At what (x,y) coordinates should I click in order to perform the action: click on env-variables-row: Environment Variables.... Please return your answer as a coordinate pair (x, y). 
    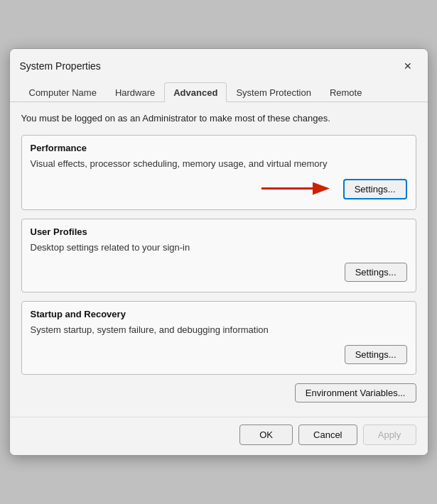
    Looking at the image, I should click on (219, 393).